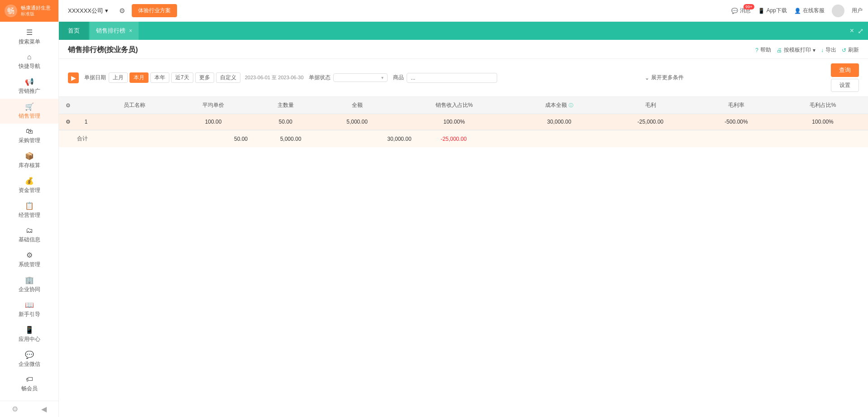 This screenshot has height=417, width=868. I want to click on app-download-button: 📱 App下载, so click(772, 11).